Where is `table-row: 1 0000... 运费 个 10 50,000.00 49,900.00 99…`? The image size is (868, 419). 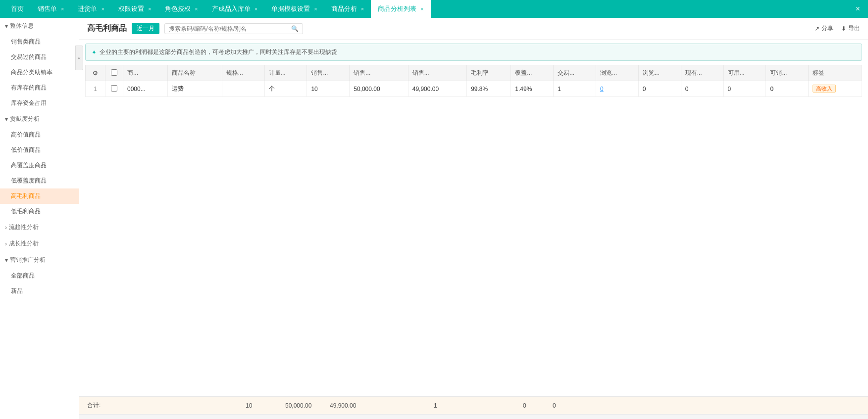 table-row: 1 0000... 运费 个 10 50,000.00 49,900.00 99… is located at coordinates (474, 89).